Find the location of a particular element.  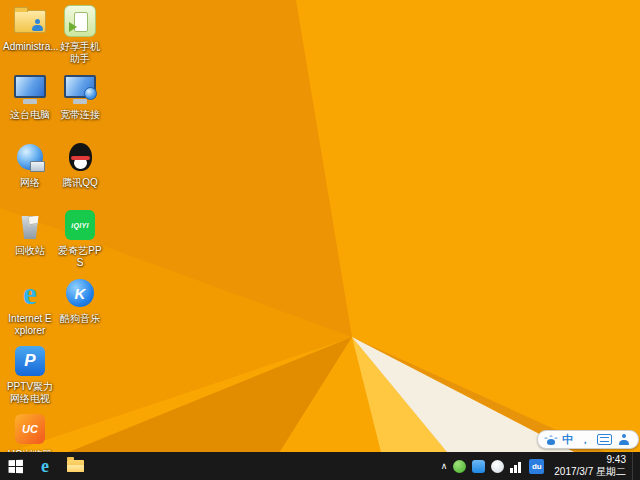

desktop-icon-iqiyi-pps: iQIYI 爱奇艺PPS is located at coordinates (80, 242).